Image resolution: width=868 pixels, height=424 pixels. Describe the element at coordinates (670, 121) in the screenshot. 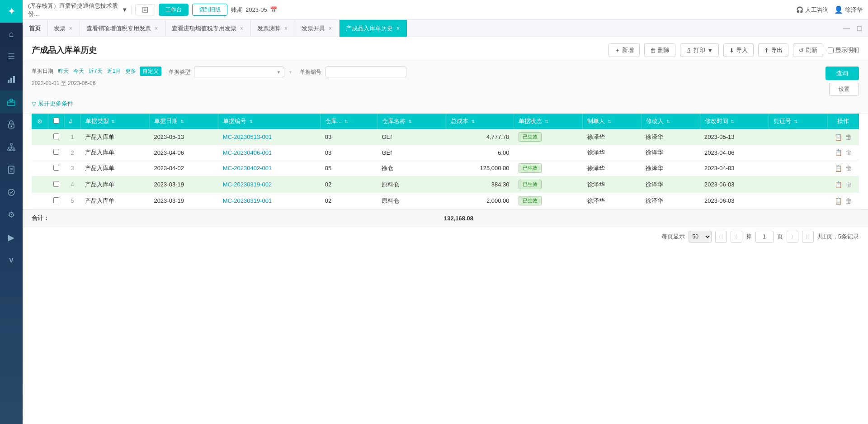

I see `col-modifier-header: 修改人 ⇅` at that location.